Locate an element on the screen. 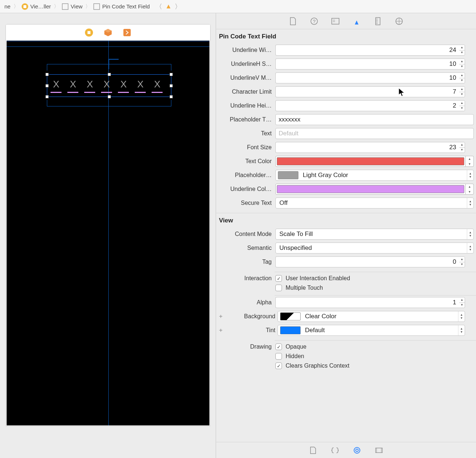 This screenshot has width=476, height=458. history-forward-icon: 〉 is located at coordinates (178, 7).